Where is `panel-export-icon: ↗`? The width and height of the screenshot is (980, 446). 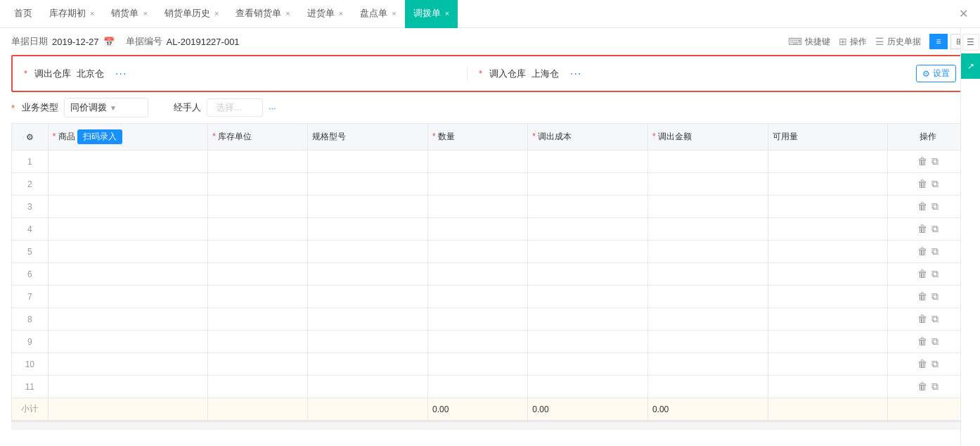
panel-export-icon: ↗ is located at coordinates (971, 66).